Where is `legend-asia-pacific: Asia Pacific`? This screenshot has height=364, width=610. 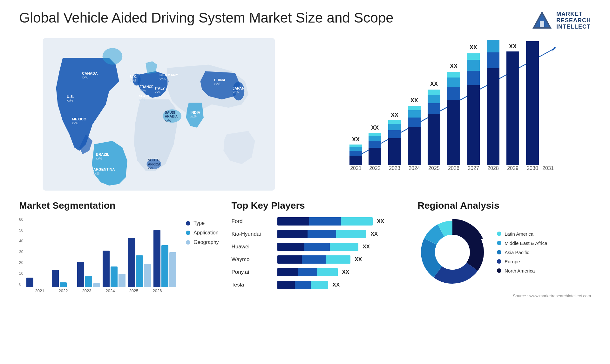 legend-asia-pacific: Asia Pacific is located at coordinates (522, 252).